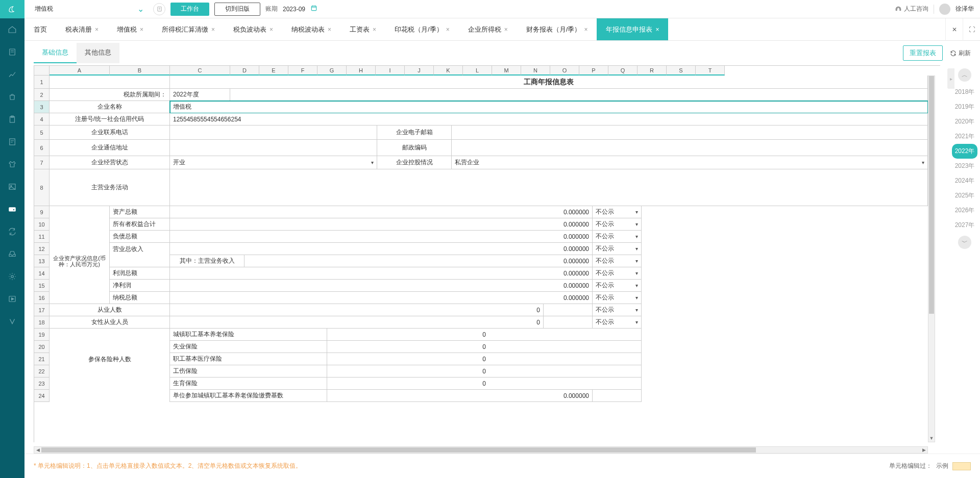 This screenshot has height=478, width=980. I want to click on col-L: L, so click(478, 70).